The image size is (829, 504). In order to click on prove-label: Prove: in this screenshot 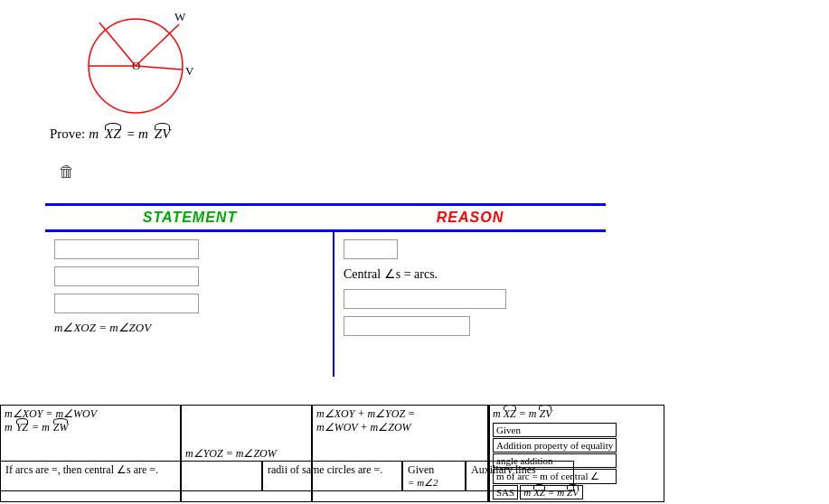, I will do `click(67, 134)`.